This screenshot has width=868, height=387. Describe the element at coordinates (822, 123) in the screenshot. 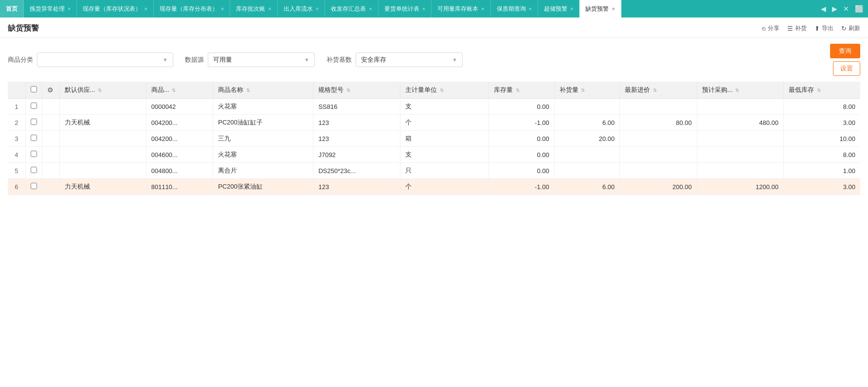

I see `cell-minstock: 3.00` at that location.